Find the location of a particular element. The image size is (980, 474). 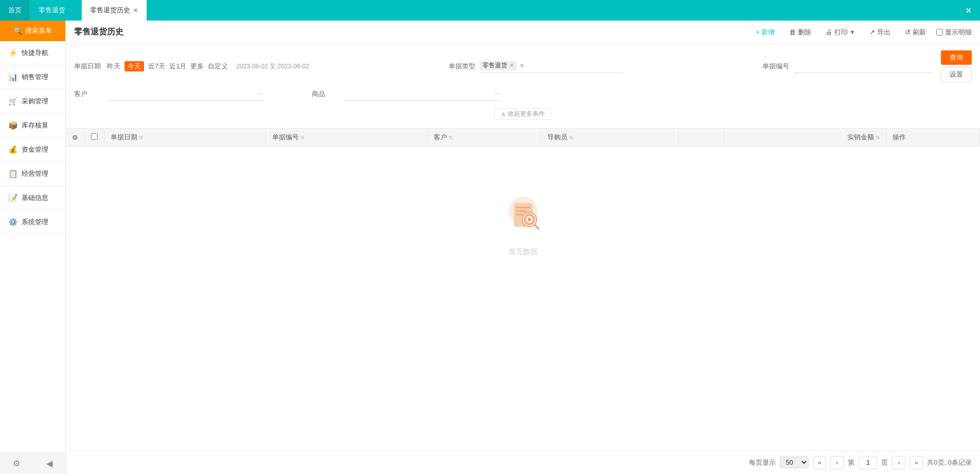

tab-retail-return: 零售退货 ✕ is located at coordinates (56, 10).